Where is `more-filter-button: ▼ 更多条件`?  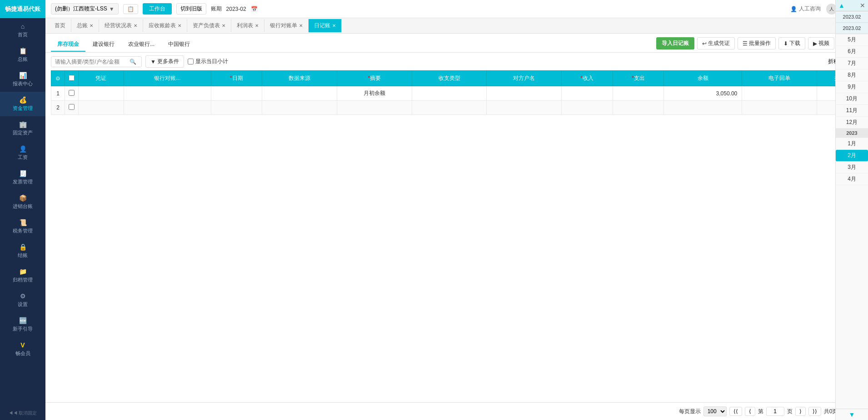 more-filter-button: ▼ 更多条件 is located at coordinates (165, 62).